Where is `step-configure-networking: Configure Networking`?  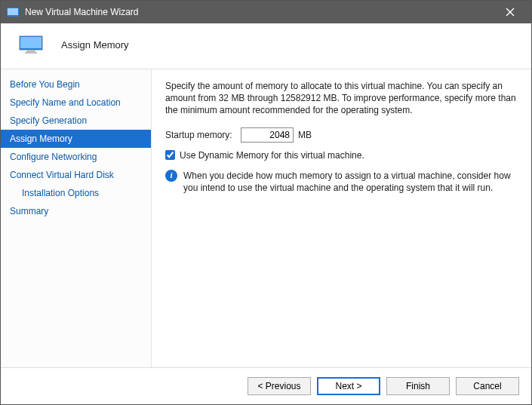
step-configure-networking: Configure Networking is located at coordinates (75, 157).